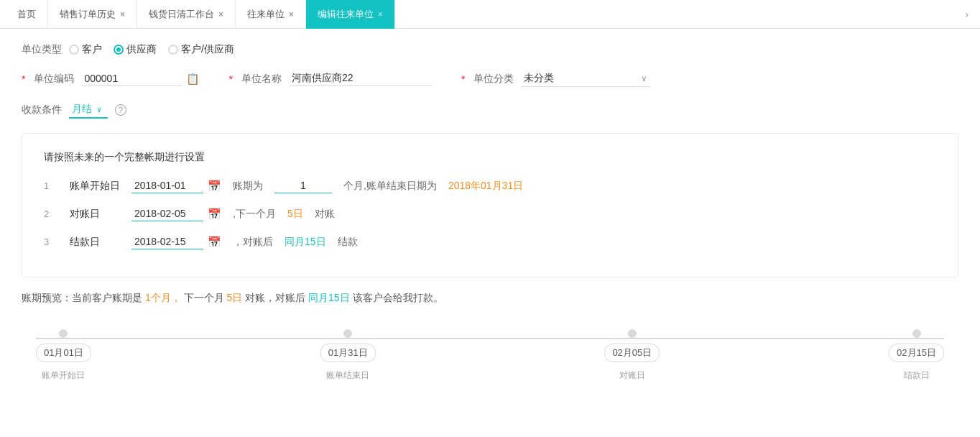 This screenshot has width=980, height=437. I want to click on unit-category-select: 未分类 ∨, so click(586, 79).